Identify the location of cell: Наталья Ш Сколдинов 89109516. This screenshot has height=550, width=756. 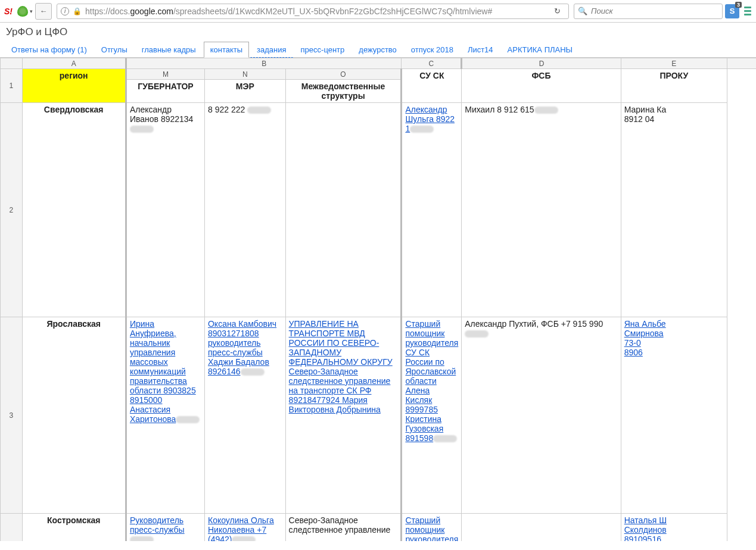
(674, 527).